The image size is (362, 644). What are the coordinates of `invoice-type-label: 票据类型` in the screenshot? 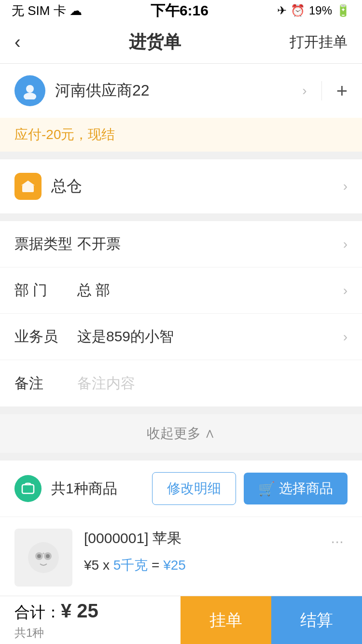 It's located at (46, 244).